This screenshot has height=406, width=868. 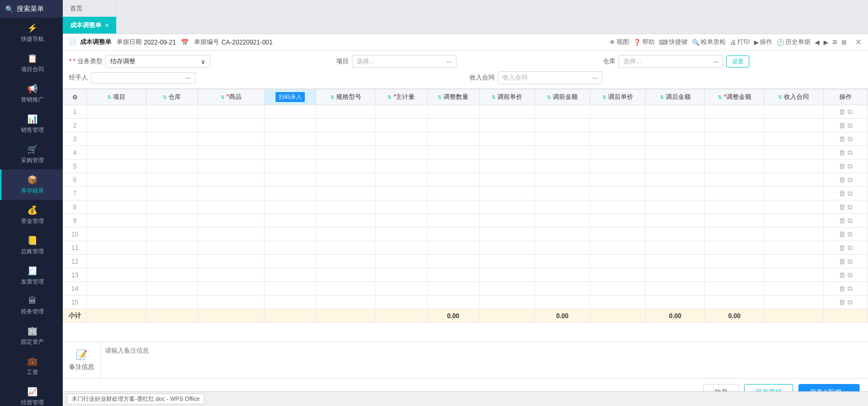 What do you see at coordinates (562, 97) in the screenshot?
I see `col-amount1: ⇅ 调前金额` at bounding box center [562, 97].